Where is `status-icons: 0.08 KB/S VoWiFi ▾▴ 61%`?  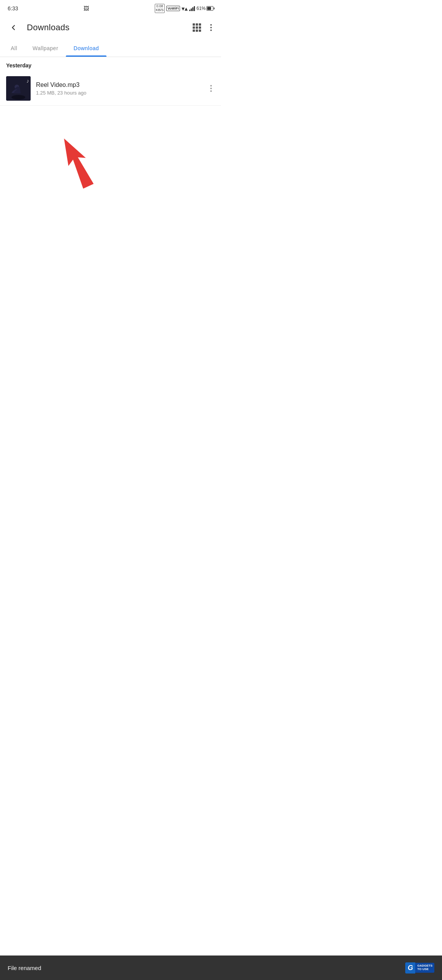
status-icons: 0.08 KB/S VoWiFi ▾▴ 61% is located at coordinates (184, 8).